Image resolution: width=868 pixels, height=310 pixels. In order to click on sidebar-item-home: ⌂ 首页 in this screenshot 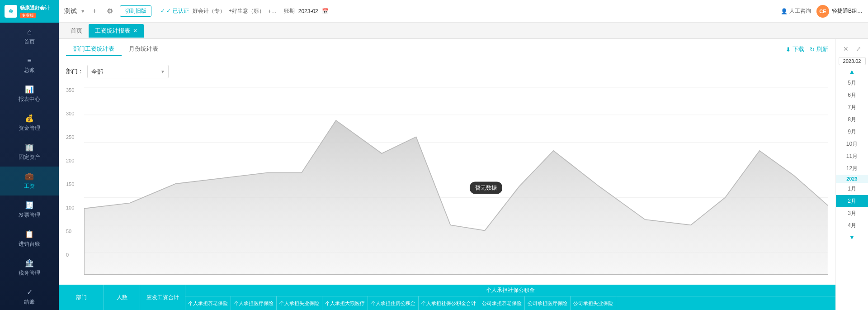, I will do `click(29, 37)`.